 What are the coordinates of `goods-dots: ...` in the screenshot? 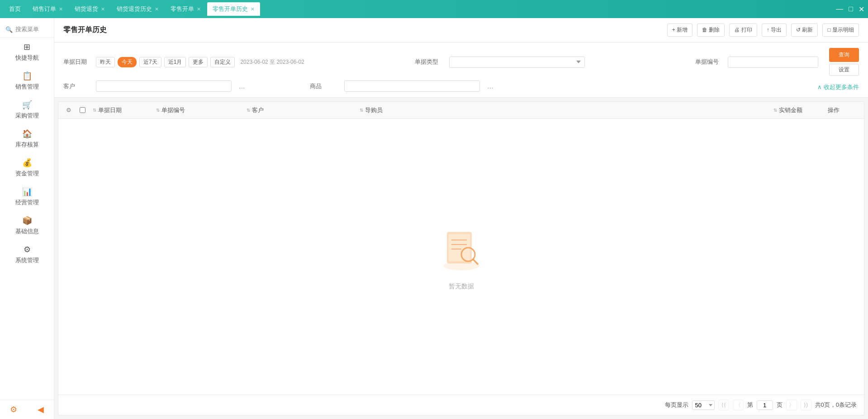 It's located at (490, 86).